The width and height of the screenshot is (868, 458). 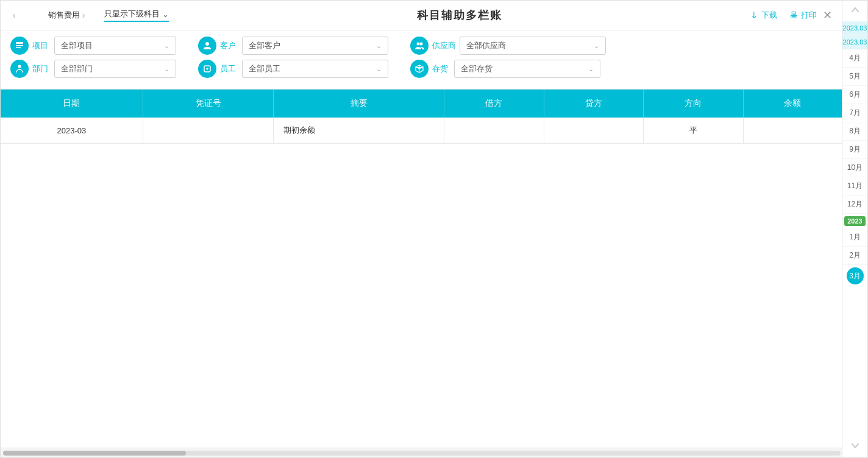 I want to click on project-value: 全部项目, so click(x=77, y=46).